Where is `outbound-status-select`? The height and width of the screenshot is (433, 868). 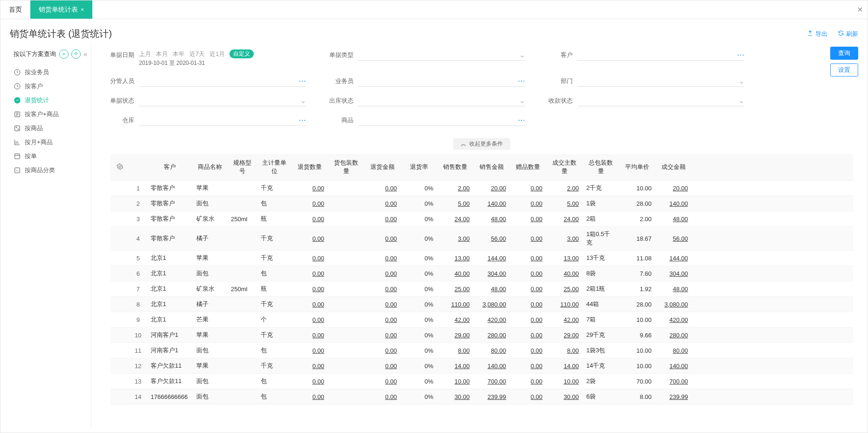
outbound-status-select is located at coordinates (442, 101).